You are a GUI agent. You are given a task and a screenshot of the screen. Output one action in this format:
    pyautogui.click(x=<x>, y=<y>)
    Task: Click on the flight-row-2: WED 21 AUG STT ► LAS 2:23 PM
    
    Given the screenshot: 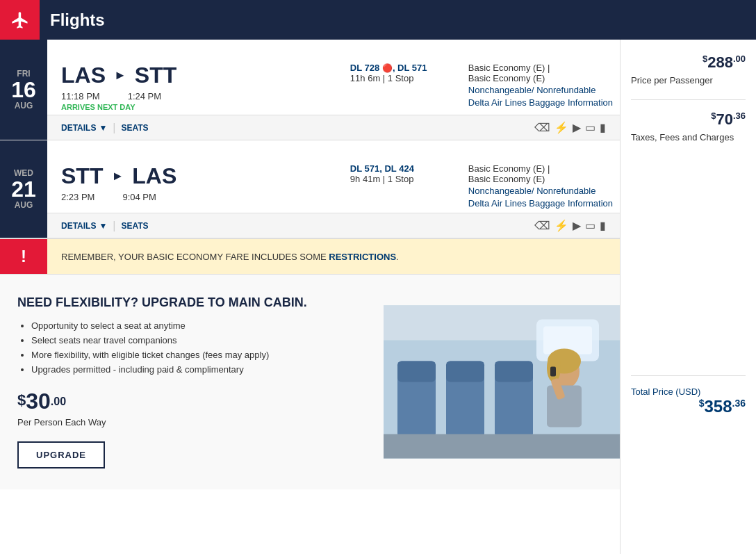 What is the action you would take?
    pyautogui.click(x=310, y=189)
    